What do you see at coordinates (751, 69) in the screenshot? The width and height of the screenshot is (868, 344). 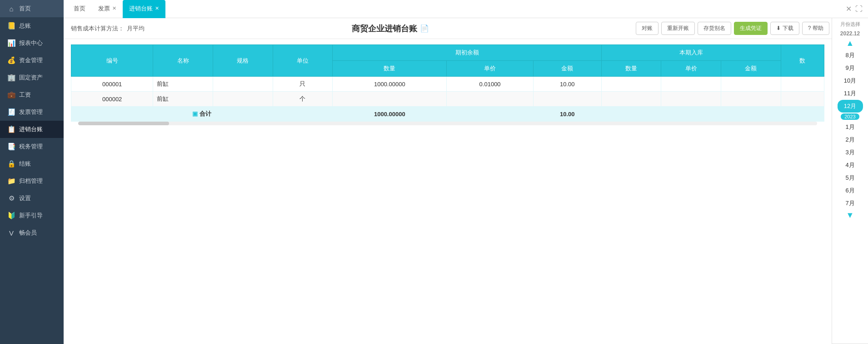 I see `th-current-in-amount: 金额` at bounding box center [751, 69].